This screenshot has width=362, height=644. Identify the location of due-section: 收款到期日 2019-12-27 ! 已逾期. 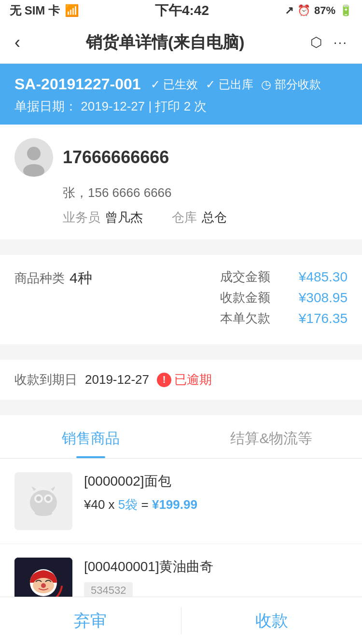
(181, 379).